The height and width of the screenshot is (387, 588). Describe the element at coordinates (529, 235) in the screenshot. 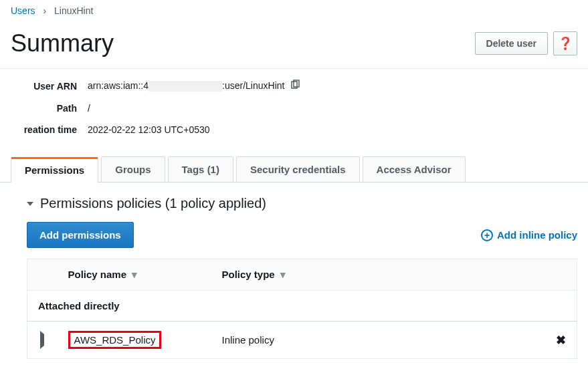

I see `add-inline-policy-link: + Add inline policy` at that location.